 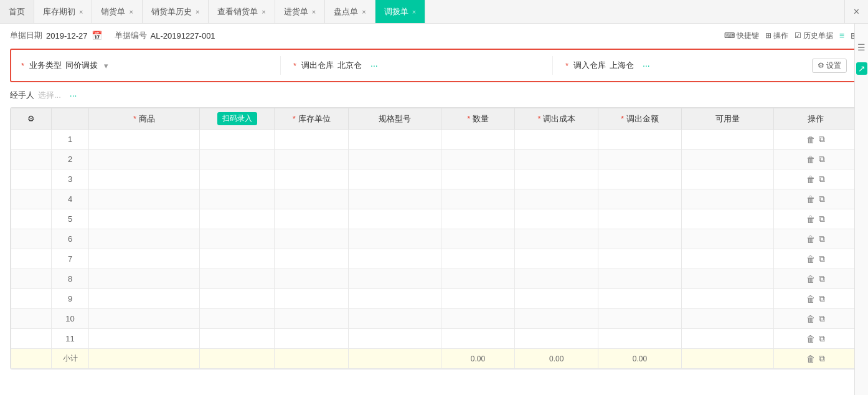 What do you see at coordinates (176, 11) in the screenshot?
I see `tab-sales-history: 销货单历史 ×` at bounding box center [176, 11].